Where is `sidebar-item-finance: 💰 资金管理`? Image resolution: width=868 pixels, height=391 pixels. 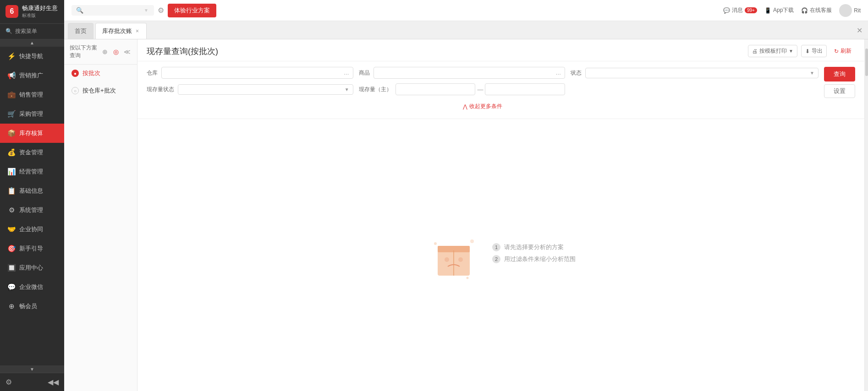 sidebar-item-finance: 💰 资金管理 is located at coordinates (32, 152).